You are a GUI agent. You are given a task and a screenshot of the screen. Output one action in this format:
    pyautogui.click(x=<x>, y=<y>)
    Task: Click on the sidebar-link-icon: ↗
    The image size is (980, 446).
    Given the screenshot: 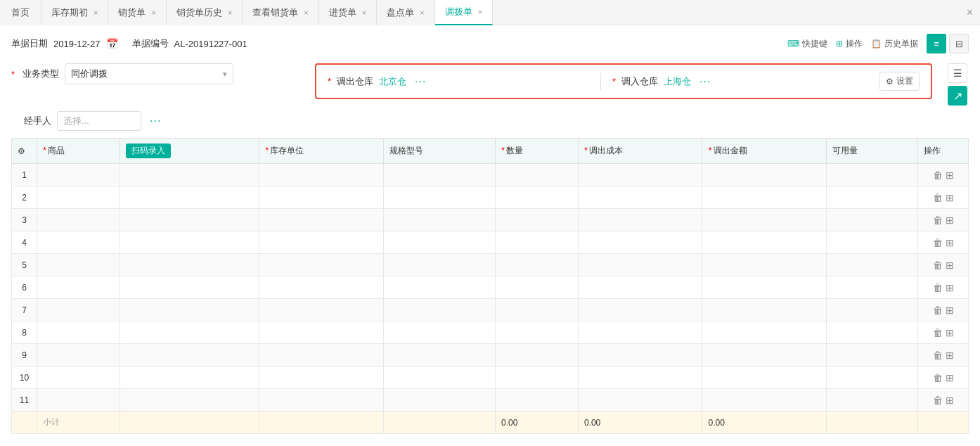 What is the action you would take?
    pyautogui.click(x=958, y=96)
    